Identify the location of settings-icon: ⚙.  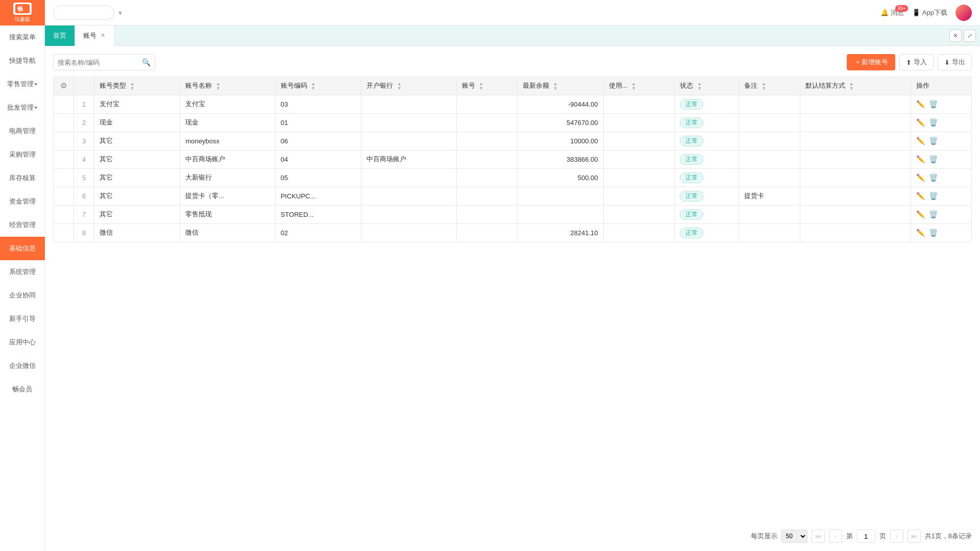
(63, 86).